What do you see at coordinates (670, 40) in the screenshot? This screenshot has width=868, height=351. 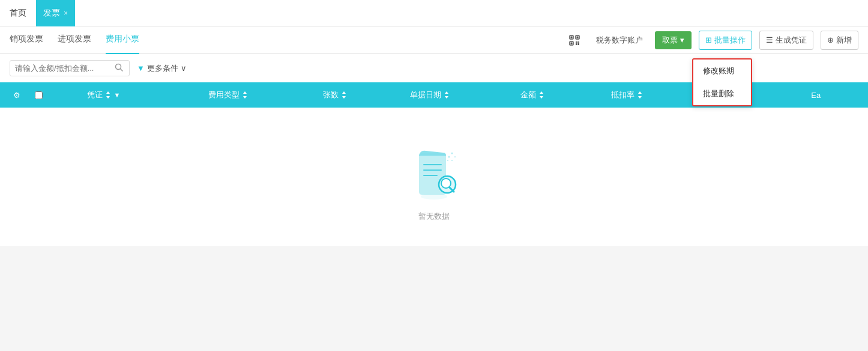 I see `take-ticket-label: 取票` at bounding box center [670, 40].